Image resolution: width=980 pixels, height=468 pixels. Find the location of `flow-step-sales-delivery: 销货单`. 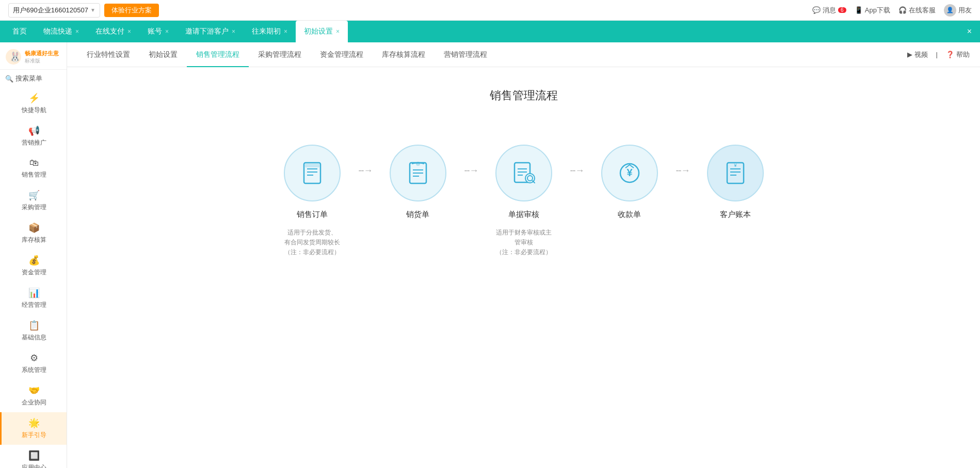

flow-step-sales-delivery: 销货单 is located at coordinates (418, 186).